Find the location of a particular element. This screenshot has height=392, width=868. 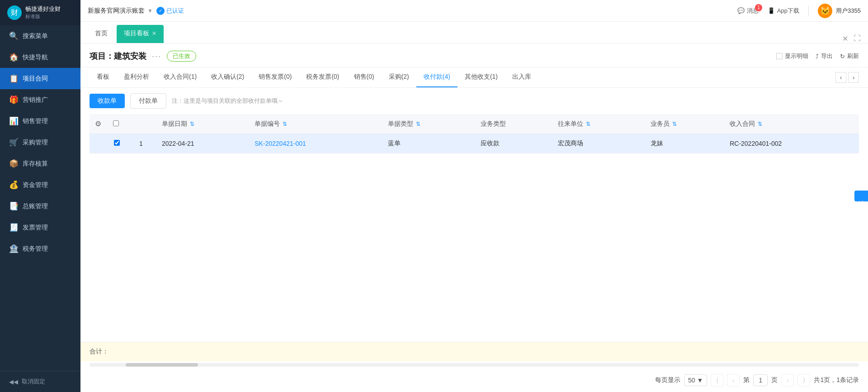

user-profile: 🐱 用户3355 is located at coordinates (839, 11).